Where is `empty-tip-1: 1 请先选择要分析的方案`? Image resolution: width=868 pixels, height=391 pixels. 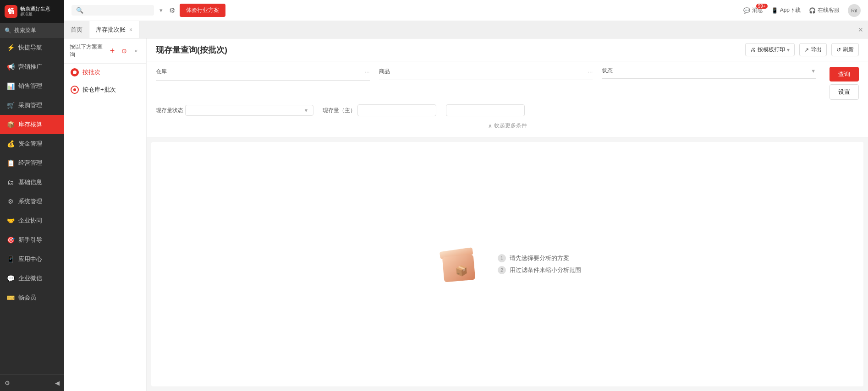
empty-tip-1: 1 请先选择要分析的方案 is located at coordinates (539, 258).